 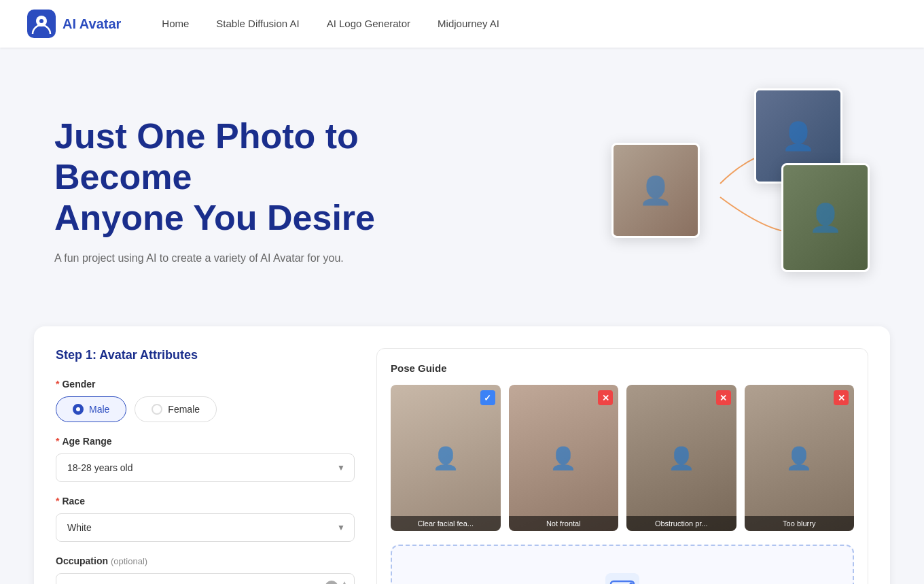 I want to click on navbar: AI Avatar Home Stable Diffusion AI AI Lo…, so click(x=462, y=24).